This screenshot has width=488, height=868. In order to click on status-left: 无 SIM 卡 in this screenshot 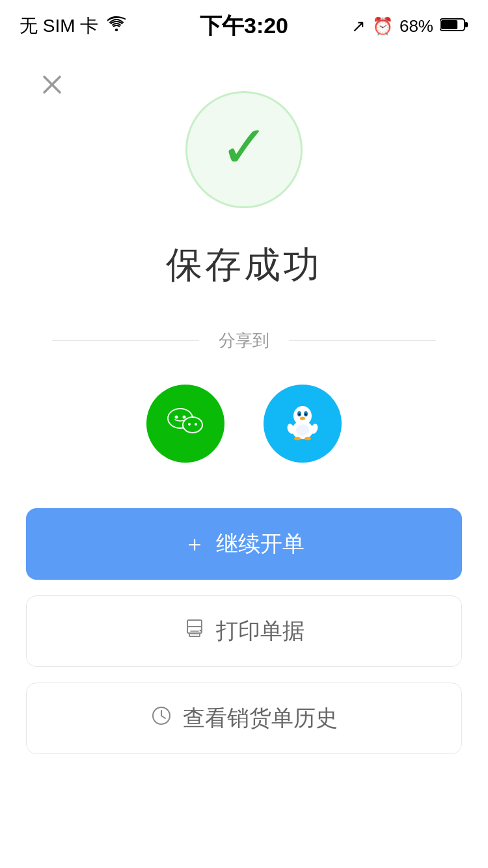, I will do `click(73, 26)`.